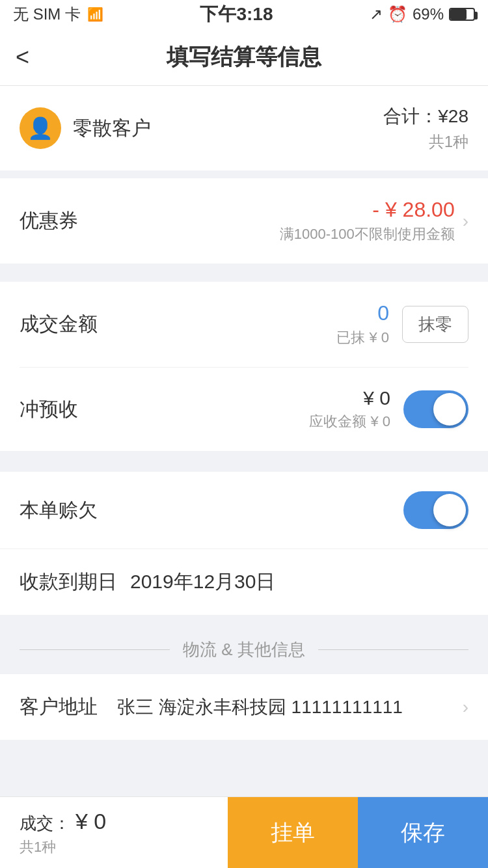 The width and height of the screenshot is (488, 868). I want to click on amount-sub: 已抹 ¥ 0, so click(363, 338).